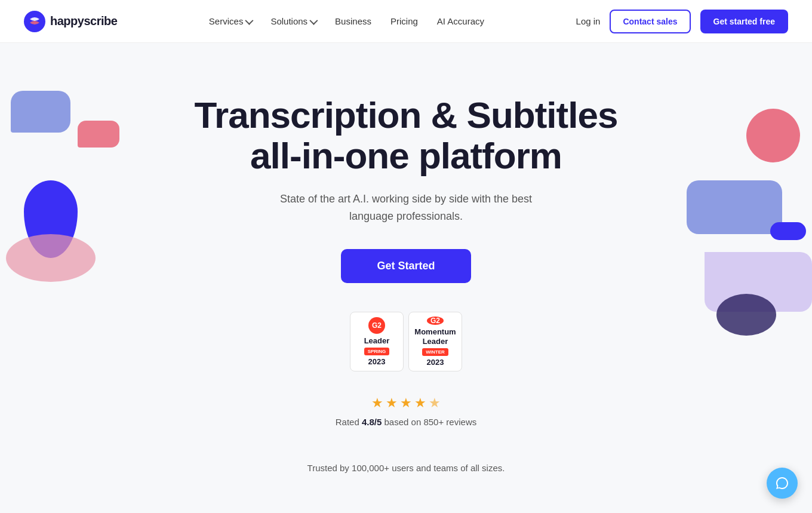  What do you see at coordinates (406, 21) in the screenshot?
I see `navbar: happyscribe Services Solutions Business …` at bounding box center [406, 21].